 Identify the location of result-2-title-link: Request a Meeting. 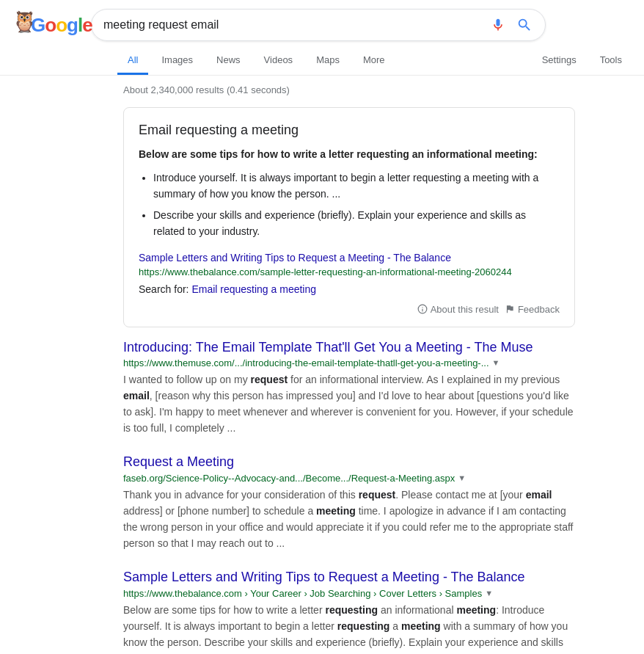
(349, 462).